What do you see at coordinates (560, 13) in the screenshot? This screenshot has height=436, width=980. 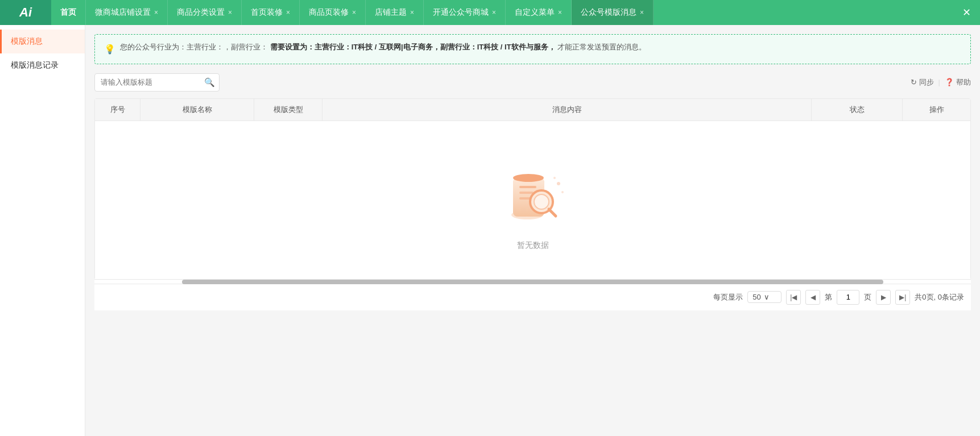 I see `tab-close-custommenu: ×` at bounding box center [560, 13].